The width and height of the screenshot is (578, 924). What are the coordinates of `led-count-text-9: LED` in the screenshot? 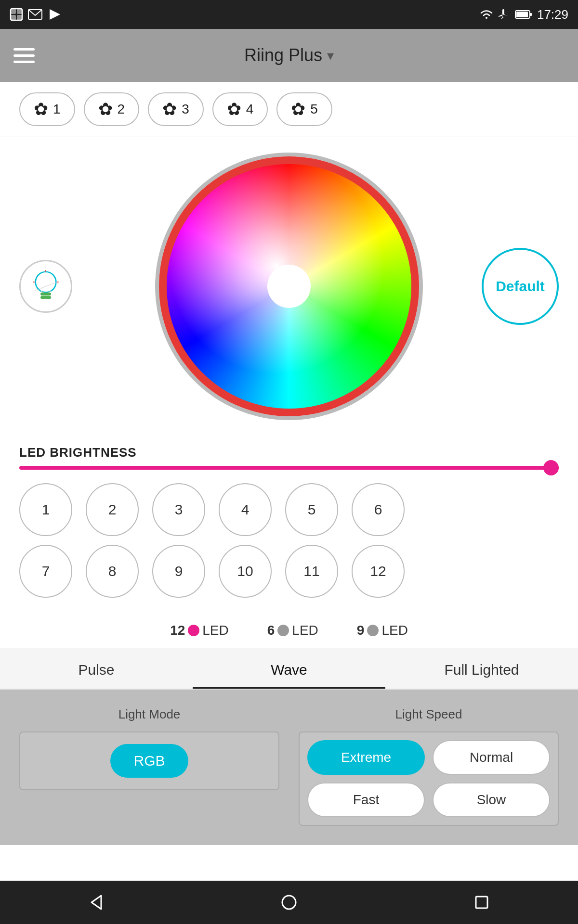 It's located at (394, 630).